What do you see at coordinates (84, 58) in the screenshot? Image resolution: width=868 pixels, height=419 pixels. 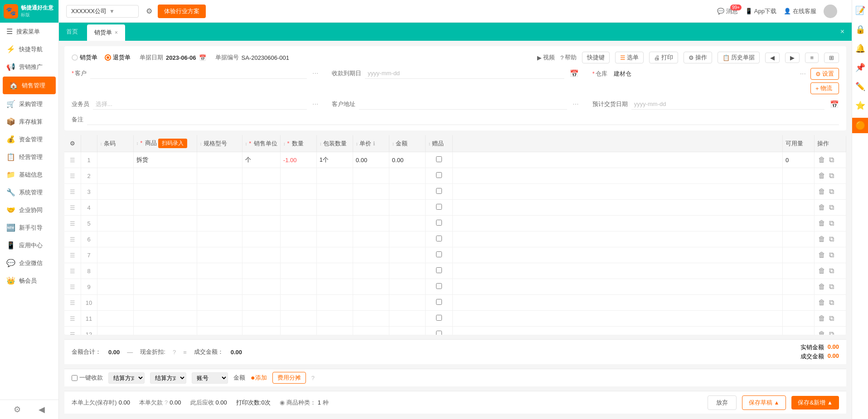 I see `radio-sales: 销货单` at bounding box center [84, 58].